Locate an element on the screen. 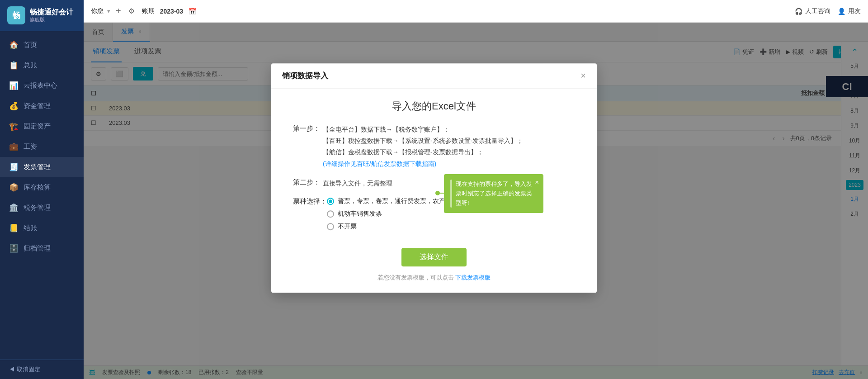 Image resolution: width=868 pixels, height=379 pixels. archive-icon: 🗄️ is located at coordinates (14, 249).